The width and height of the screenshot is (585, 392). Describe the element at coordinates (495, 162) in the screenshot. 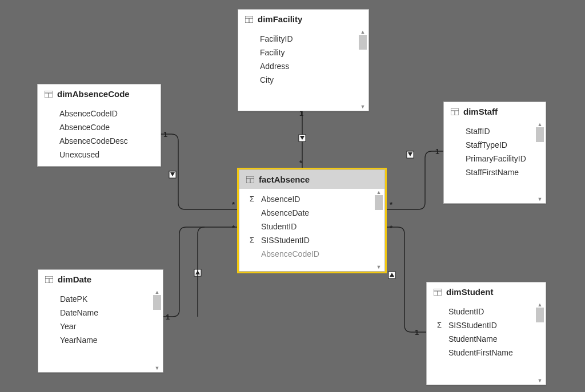

I see `field-list: StaffID StaffTypeID PrimaryFacilityID St…` at that location.